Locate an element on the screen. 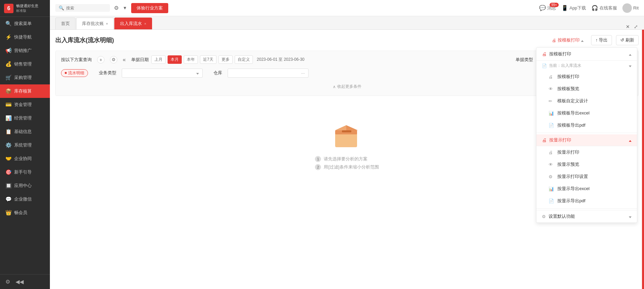 The width and height of the screenshot is (644, 289). window-maximize-icon: ⤢ is located at coordinates (636, 27).